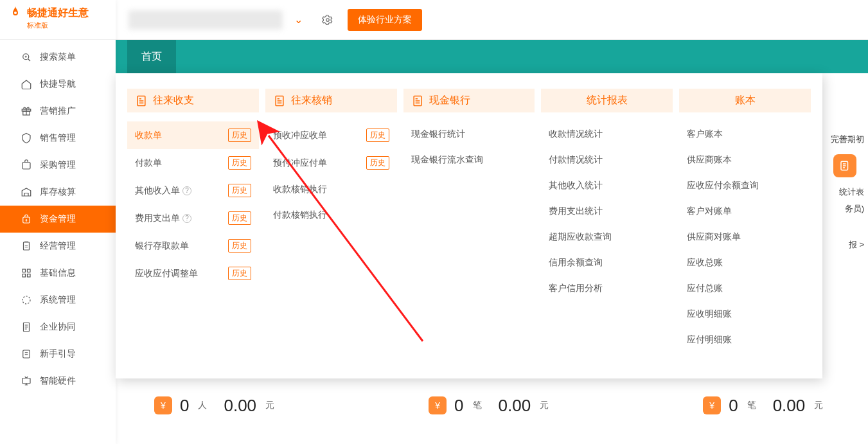 This screenshot has width=868, height=444. Describe the element at coordinates (332, 190) in the screenshot. I see `menu-item: 收款核销执行` at that location.